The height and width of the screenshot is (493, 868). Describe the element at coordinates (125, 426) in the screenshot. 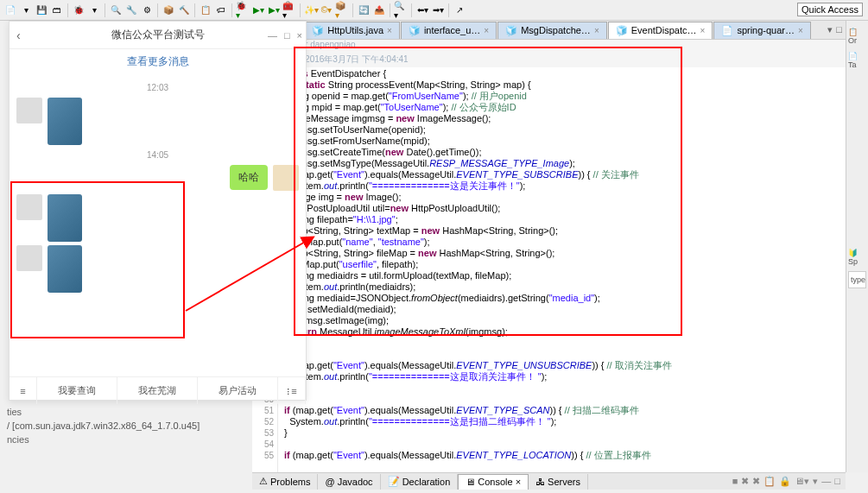

I see `package-explorer-fragment: ties / [com.sun.java.jdk7.win32.x86_64_1…` at that location.